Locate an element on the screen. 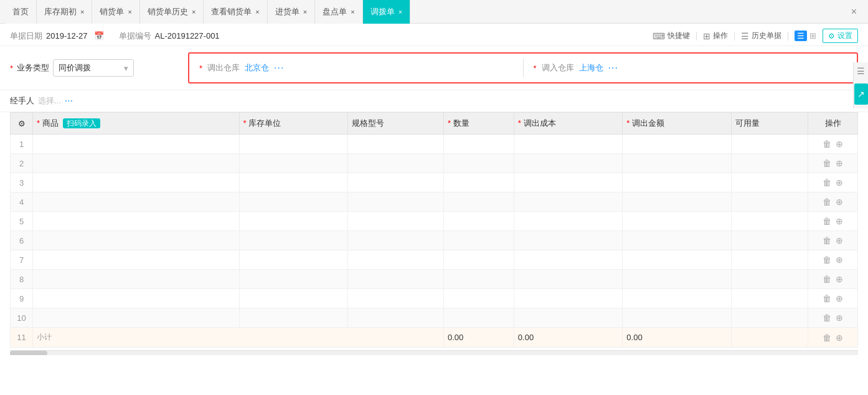 This screenshot has height=395, width=868. layout-grid-icon: ⊞ is located at coordinates (813, 36).